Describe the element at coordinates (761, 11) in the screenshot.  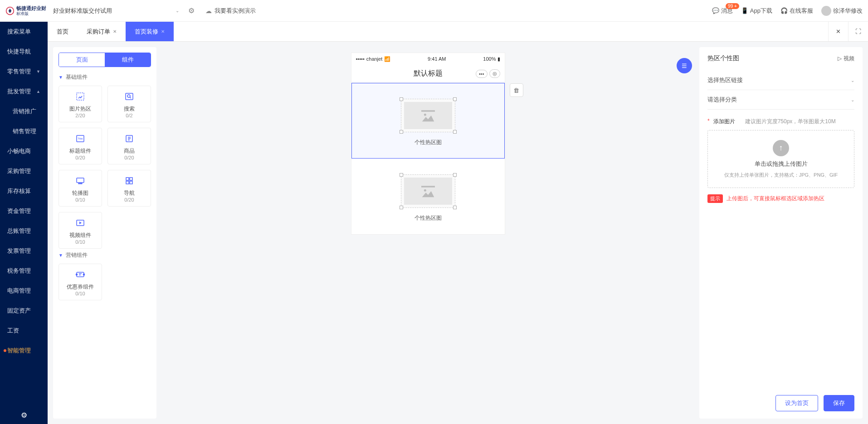
I see `app-label: App下载` at that location.